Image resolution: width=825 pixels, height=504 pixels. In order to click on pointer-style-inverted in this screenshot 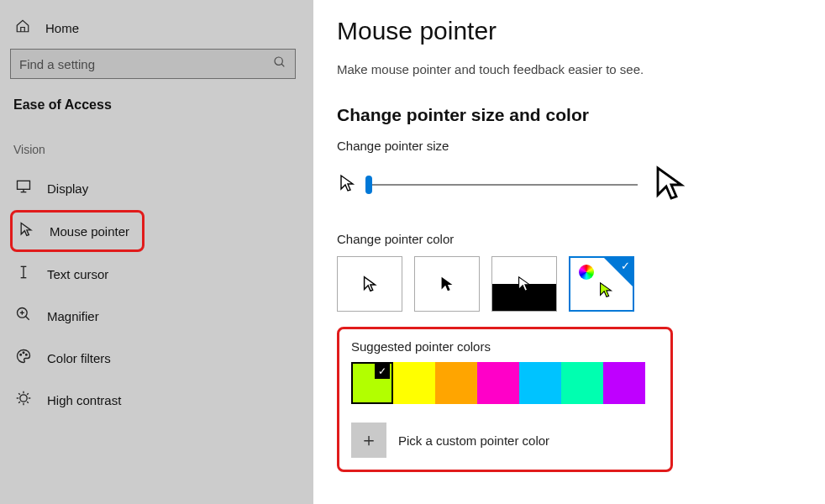, I will do `click(524, 284)`.